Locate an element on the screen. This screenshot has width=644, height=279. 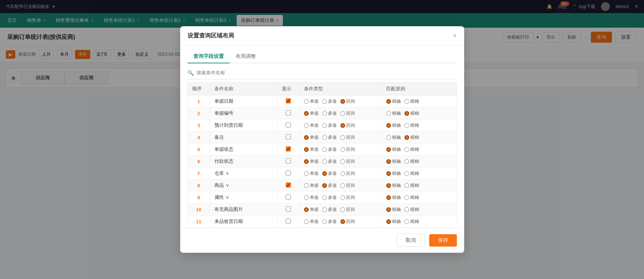
modal-body: 查询字段设置 布局调整 🔍 顺序 条件名称 显示 条件类型 is located at coordinates (322, 70).